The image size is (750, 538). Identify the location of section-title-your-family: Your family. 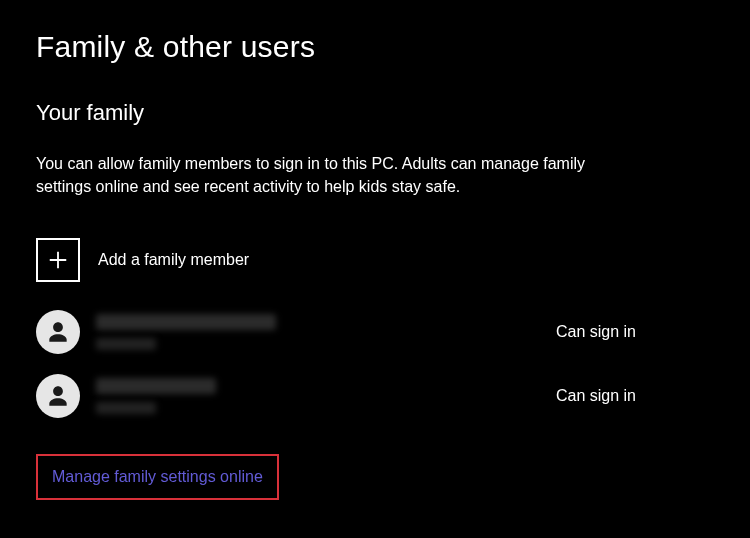
(375, 113).